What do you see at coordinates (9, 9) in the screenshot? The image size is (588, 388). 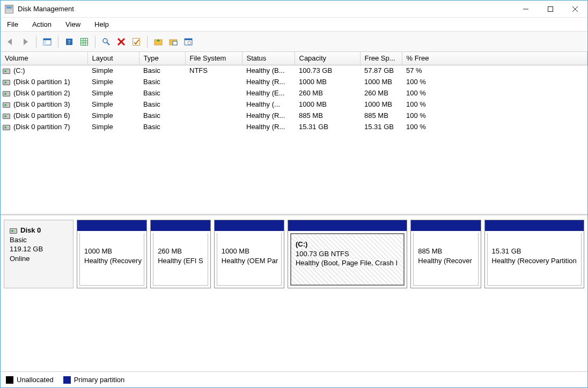 I see `app-icon` at bounding box center [9, 9].